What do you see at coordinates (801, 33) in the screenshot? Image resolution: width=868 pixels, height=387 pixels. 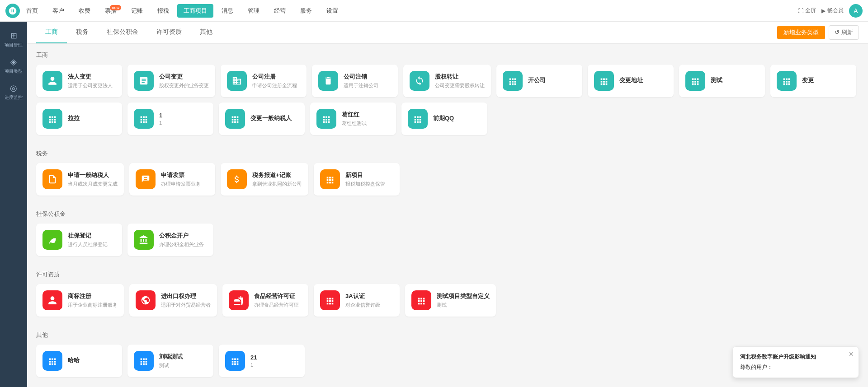 I see `new-type-button: 新增业务类型` at bounding box center [801, 33].